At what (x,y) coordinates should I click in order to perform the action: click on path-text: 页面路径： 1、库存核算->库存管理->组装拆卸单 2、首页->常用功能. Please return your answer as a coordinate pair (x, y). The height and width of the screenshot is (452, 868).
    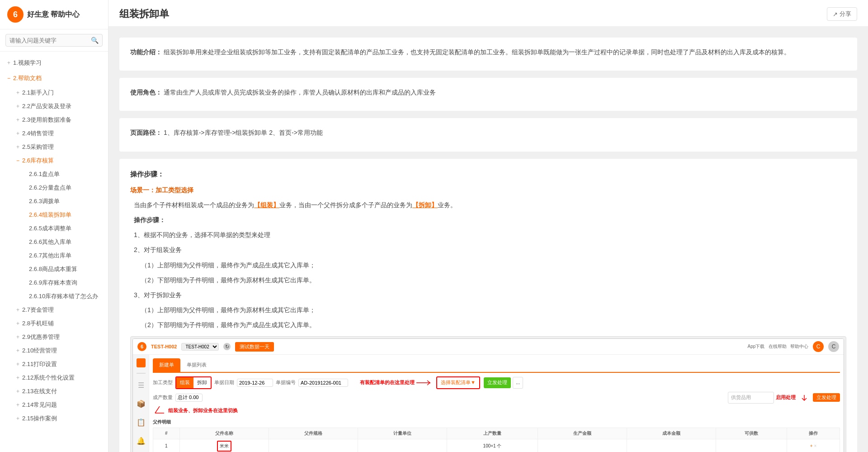
    Looking at the image, I should click on (488, 133).